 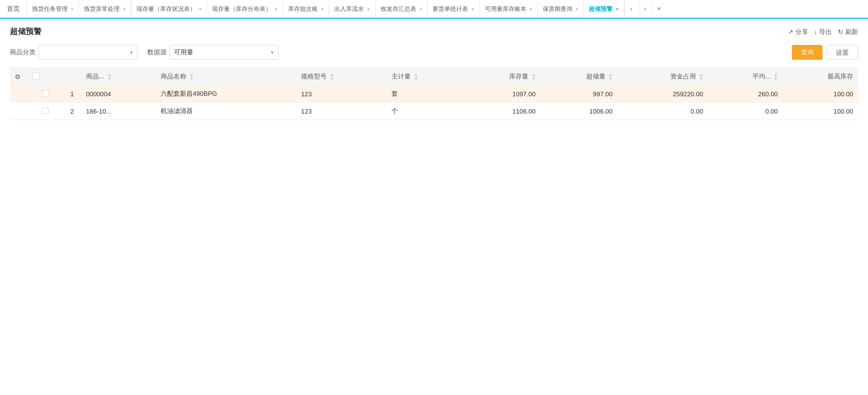 I want to click on refresh-icon: ↻, so click(x=840, y=32).